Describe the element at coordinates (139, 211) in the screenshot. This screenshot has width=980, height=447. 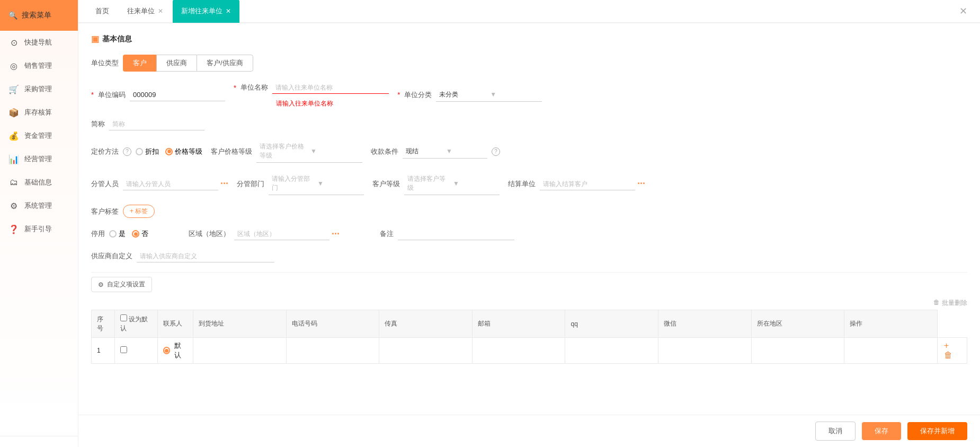
I see `add-tag-button: + 标签` at that location.